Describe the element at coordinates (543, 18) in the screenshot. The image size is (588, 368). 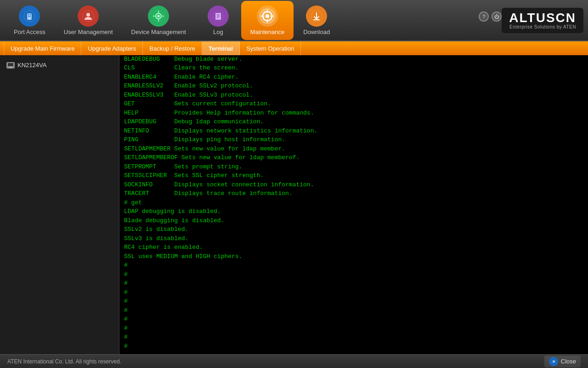
I see `logo-text: ALTUSCN` at that location.